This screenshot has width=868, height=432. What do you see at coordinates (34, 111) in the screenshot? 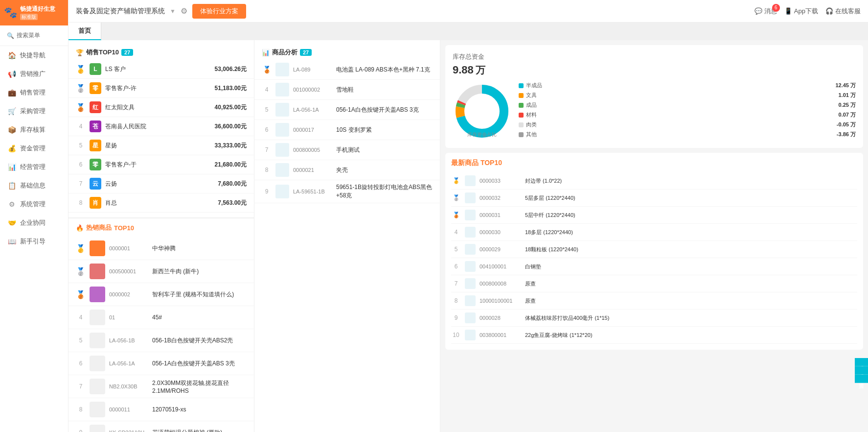
I see `sidebar-item-purchase: 🛒 采购管理` at bounding box center [34, 111].